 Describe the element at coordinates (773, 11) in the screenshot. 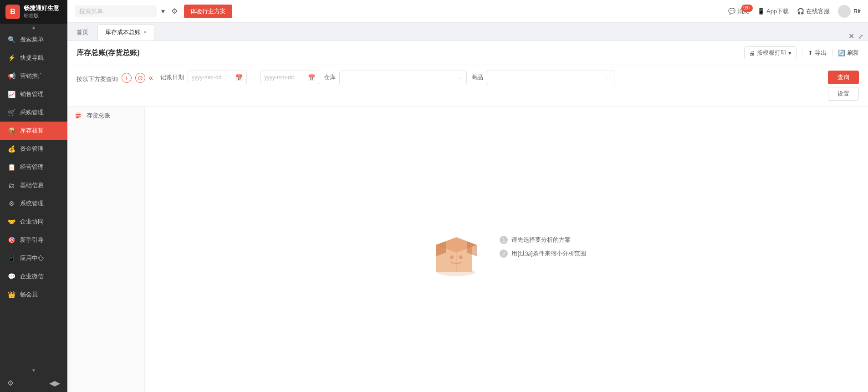

I see `app-download-btn: 📱 App下载` at that location.